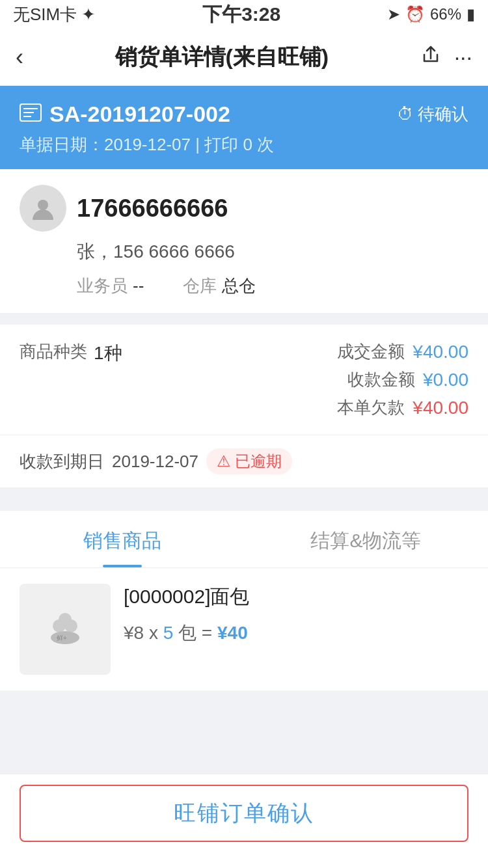  What do you see at coordinates (244, 14) in the screenshot?
I see `status-bar: 无SIM卡 ✦ 下午3:28 ➤ ⏰ 66% ▮` at bounding box center [244, 14].